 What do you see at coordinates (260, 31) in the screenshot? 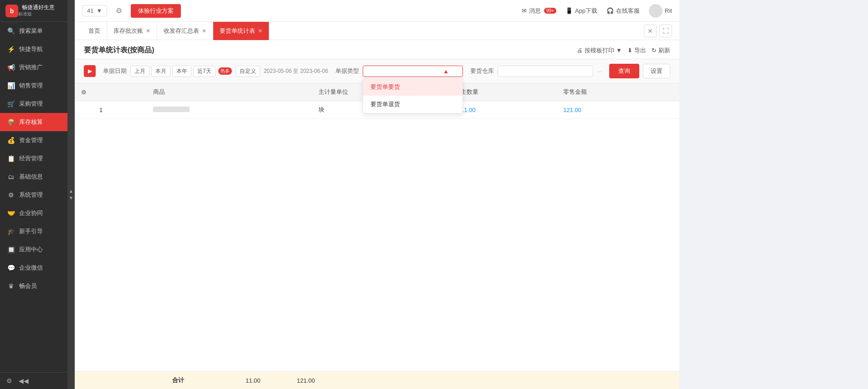
I see `tab-order-stats-close: ✕` at bounding box center [260, 31].